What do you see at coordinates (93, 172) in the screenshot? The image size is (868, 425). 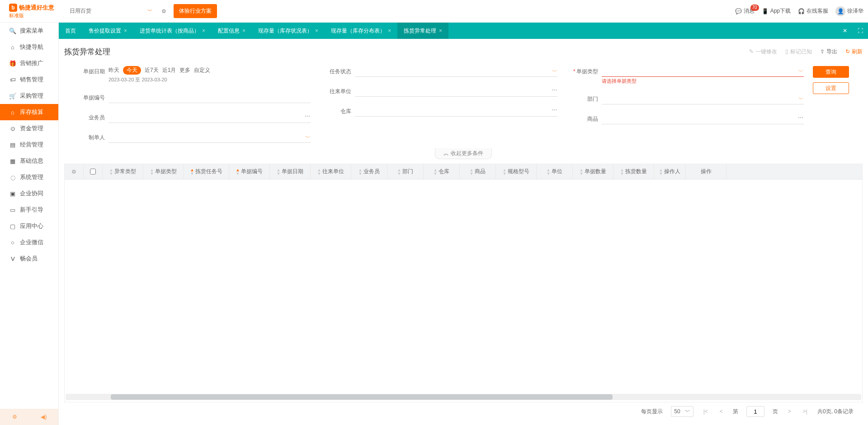 I see `select-all-checkbox` at bounding box center [93, 172].